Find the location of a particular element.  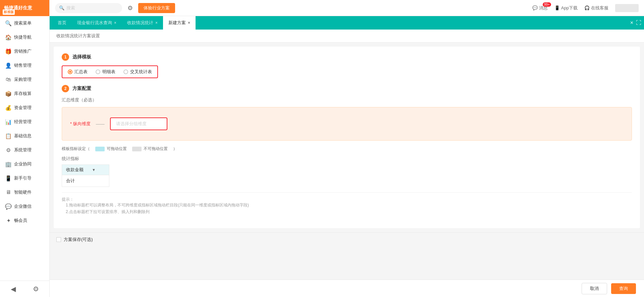

sidebar-item-label: 快捷导航 is located at coordinates (23, 37).